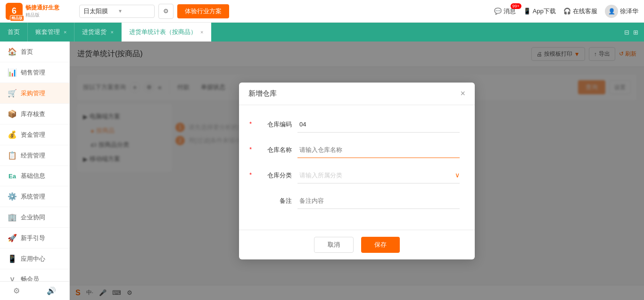 The image size is (644, 300). Describe the element at coordinates (505, 11) in the screenshot. I see `messages-button: 💬 消息 99+` at that location.